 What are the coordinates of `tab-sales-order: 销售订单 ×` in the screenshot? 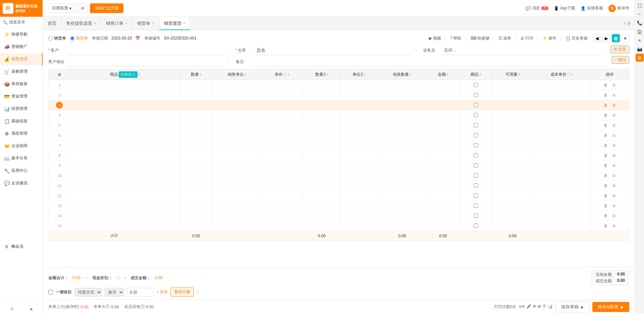 It's located at (117, 23).